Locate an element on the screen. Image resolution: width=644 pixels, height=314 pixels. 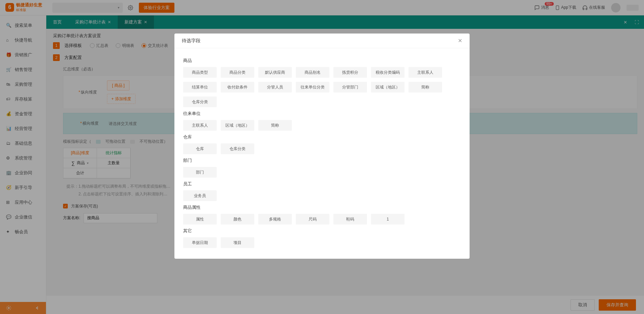
field-chip: 尺码 is located at coordinates (313, 219).